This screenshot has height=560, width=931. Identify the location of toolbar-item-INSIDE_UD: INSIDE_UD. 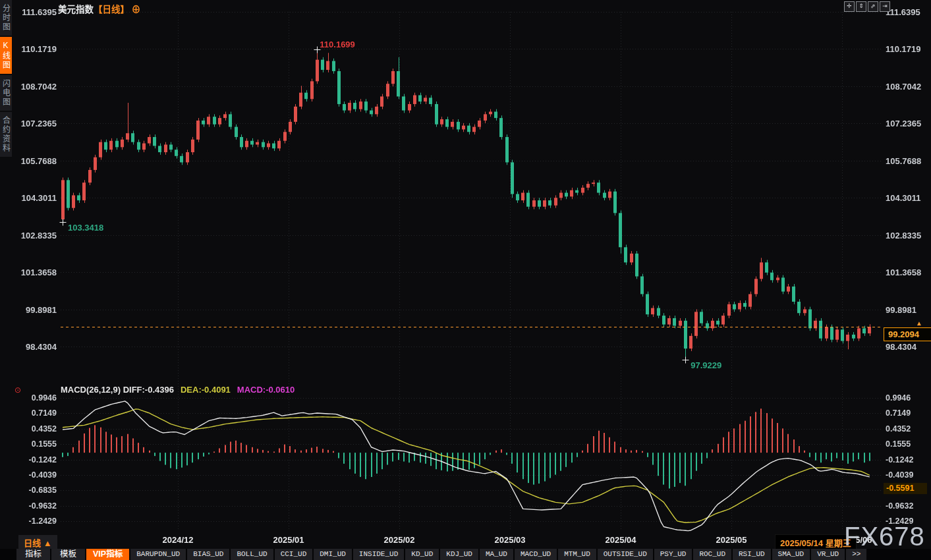
(378, 555).